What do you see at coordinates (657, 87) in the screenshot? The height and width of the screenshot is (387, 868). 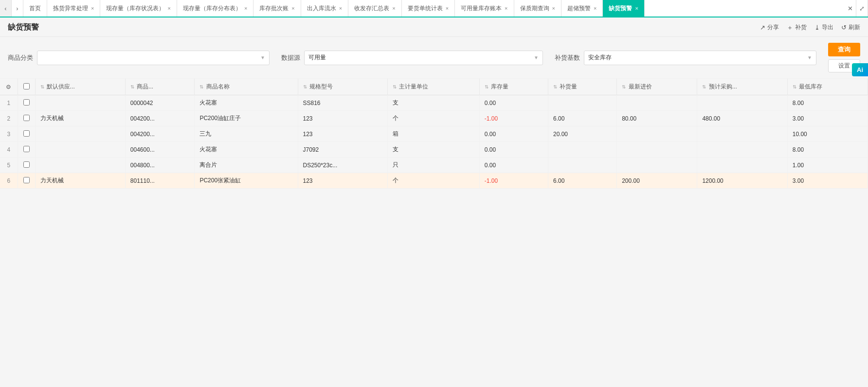 I see `col-latest-price: ⇅ 最新进价` at bounding box center [657, 87].